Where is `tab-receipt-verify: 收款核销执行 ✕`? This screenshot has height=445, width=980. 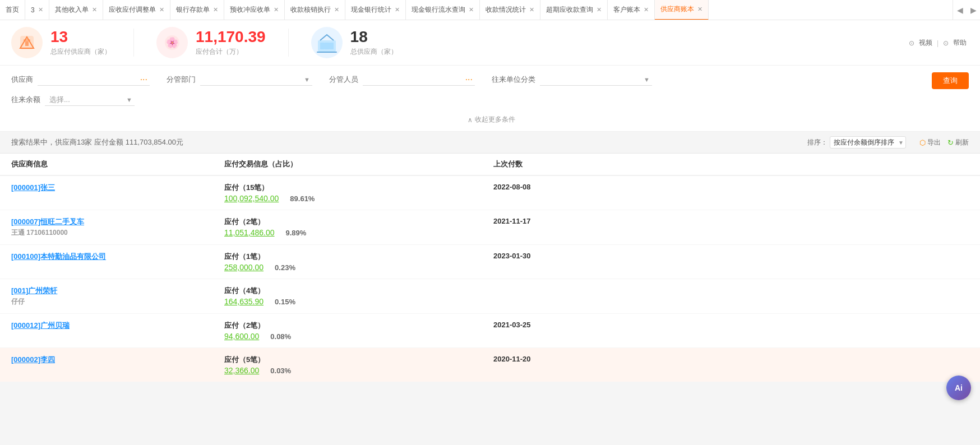 tab-receipt-verify: 收款核销执行 ✕ is located at coordinates (315, 10).